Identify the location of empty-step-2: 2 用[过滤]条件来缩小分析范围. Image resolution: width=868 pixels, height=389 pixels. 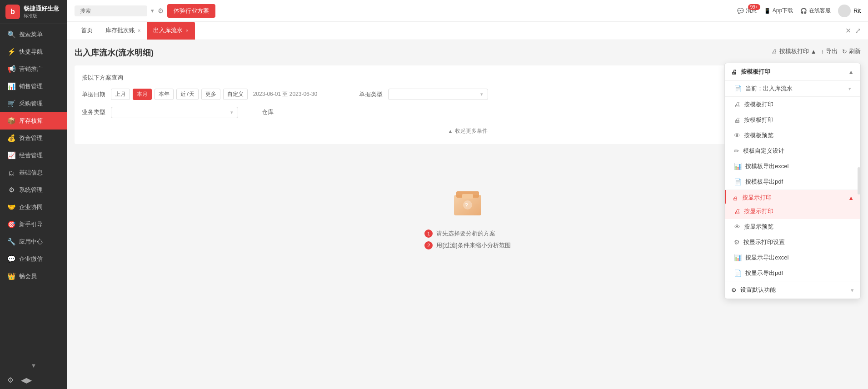
(467, 245).